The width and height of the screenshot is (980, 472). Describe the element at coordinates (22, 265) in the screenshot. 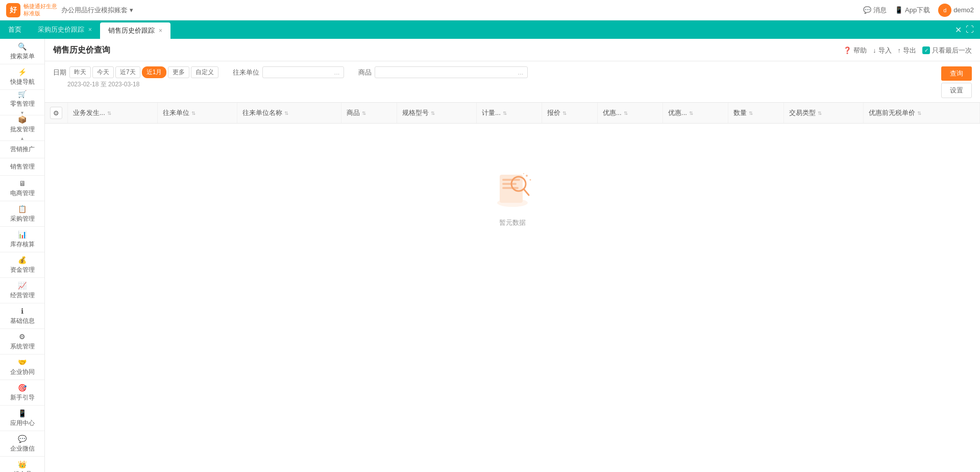

I see `sidebar-item-finance: 💰 资金管理` at that location.